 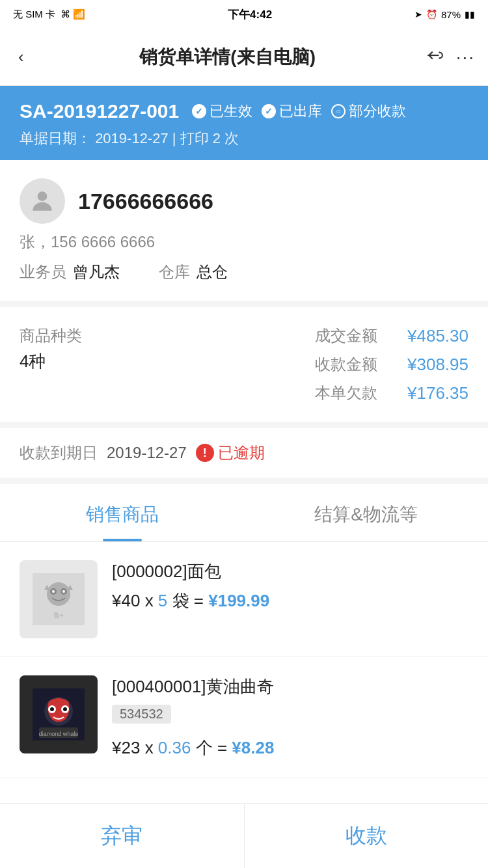 What do you see at coordinates (244, 111) in the screenshot?
I see `header-band-top: SA-20191227-001 ✓ 已生效 ✓ 已出库 ○ 部分收款` at bounding box center [244, 111].